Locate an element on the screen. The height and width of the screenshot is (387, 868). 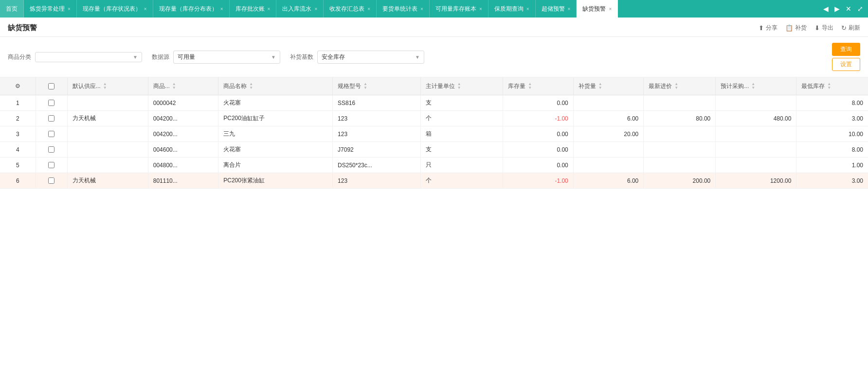
buhuo-base-select-arrow: ▼ is located at coordinates (417, 57).